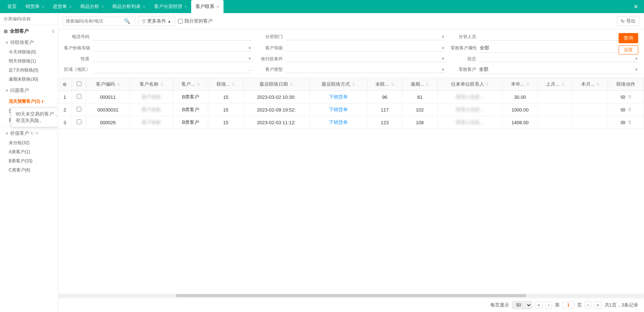  What do you see at coordinates (351, 296) in the screenshot?
I see `scrollbar-thumb` at bounding box center [351, 296].